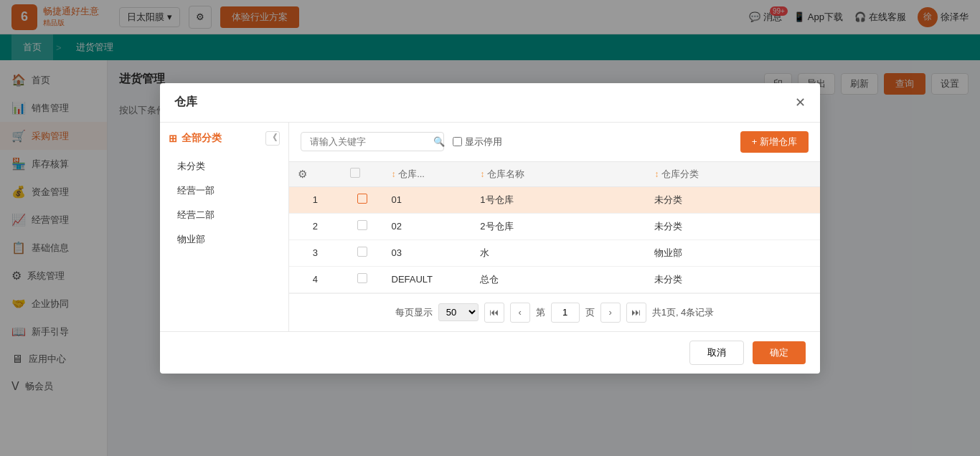  Describe the element at coordinates (555, 252) in the screenshot. I see `table-row: 3 03 水 物业部` at that location.